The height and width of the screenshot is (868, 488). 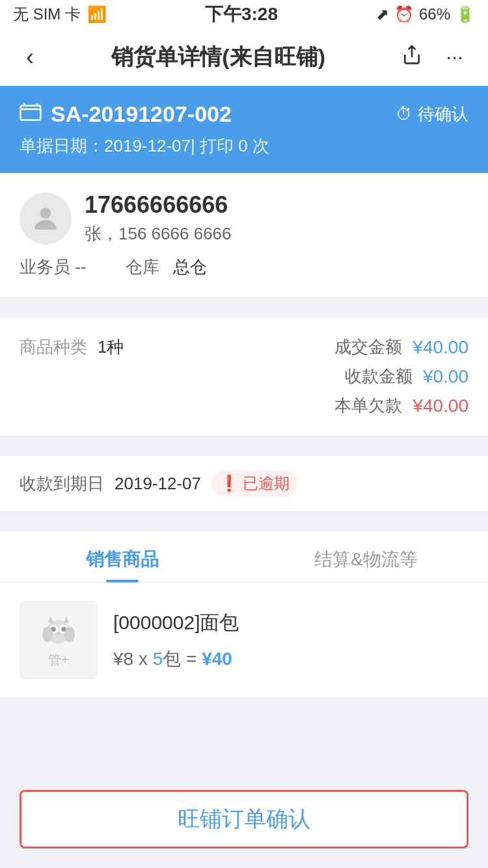 I want to click on customer-name: 张，156 6666 6666, so click(x=158, y=234).